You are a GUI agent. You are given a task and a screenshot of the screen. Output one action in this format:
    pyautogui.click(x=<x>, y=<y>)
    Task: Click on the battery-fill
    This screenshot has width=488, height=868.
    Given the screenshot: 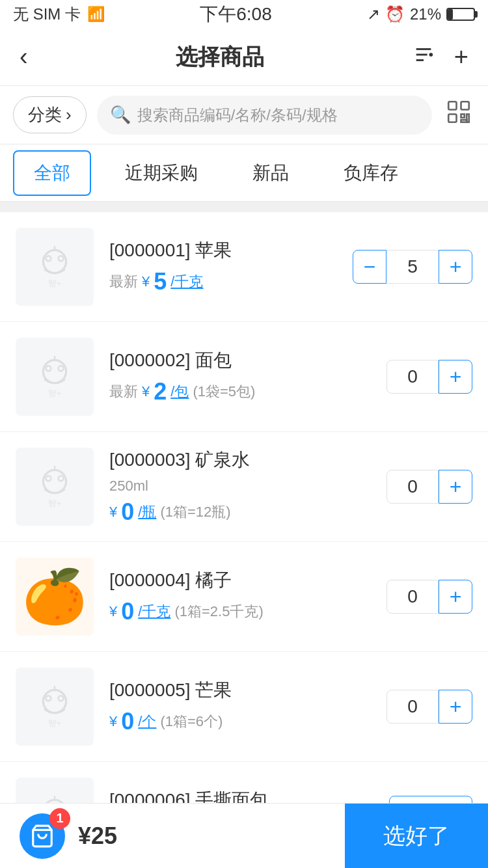 What is the action you would take?
    pyautogui.click(x=450, y=14)
    